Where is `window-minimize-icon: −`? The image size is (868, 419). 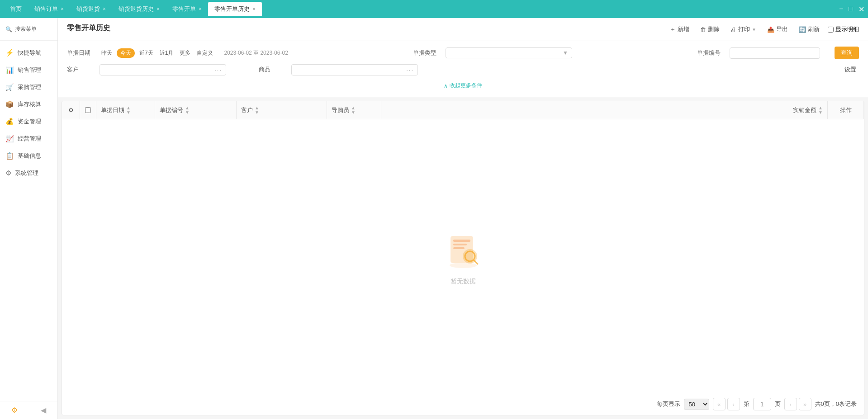 window-minimize-icon: − is located at coordinates (841, 9).